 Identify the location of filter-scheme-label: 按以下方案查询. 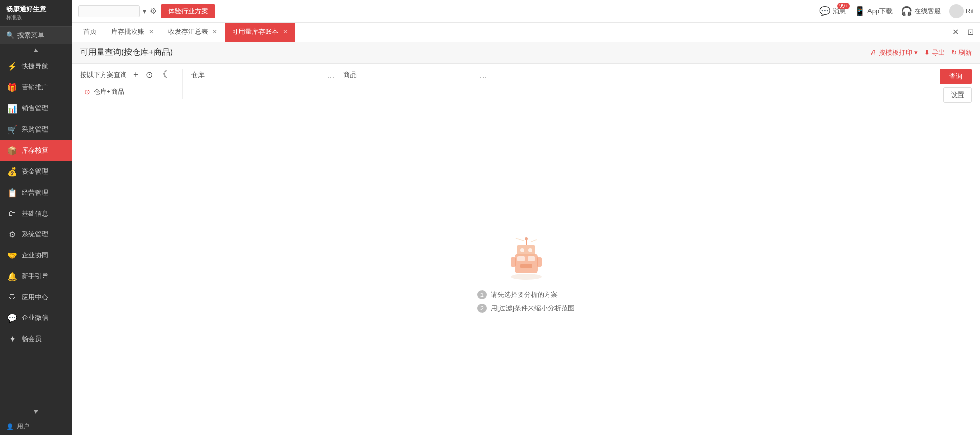
(104, 75).